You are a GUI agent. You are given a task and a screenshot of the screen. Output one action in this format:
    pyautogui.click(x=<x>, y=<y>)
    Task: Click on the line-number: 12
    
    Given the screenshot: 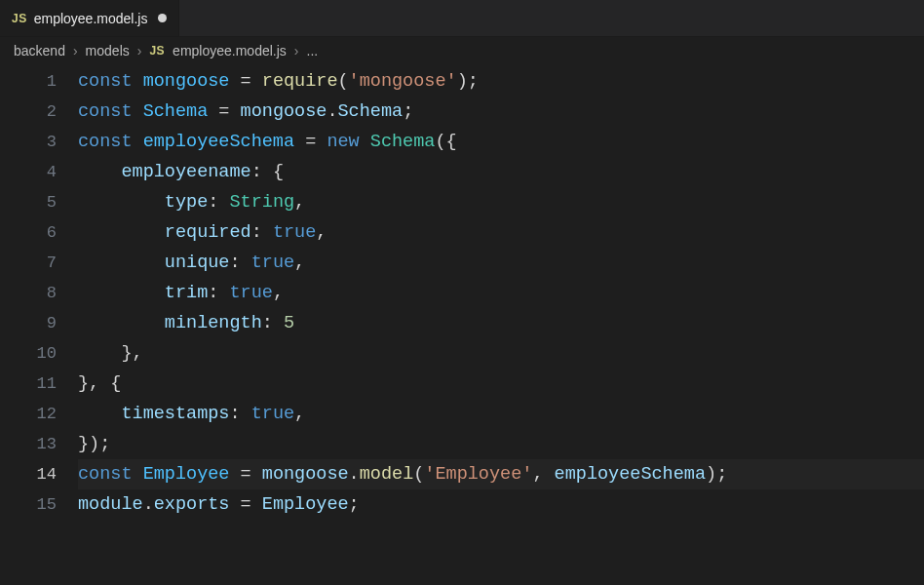 What is the action you would take?
    pyautogui.click(x=28, y=413)
    